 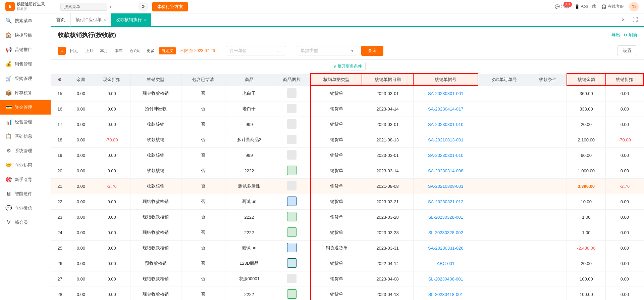 What do you see at coordinates (445, 263) in the screenshot?
I see `bill-no-link: ABC-001` at bounding box center [445, 263].